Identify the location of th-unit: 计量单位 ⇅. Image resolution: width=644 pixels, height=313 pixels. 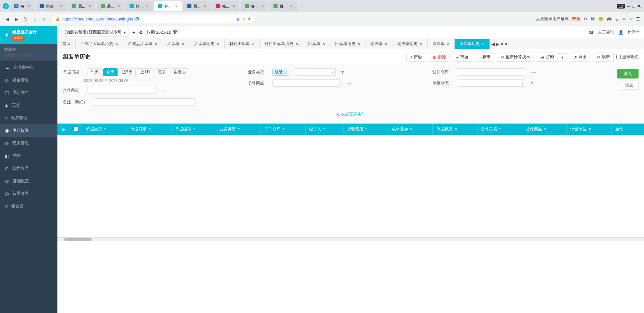
(589, 129).